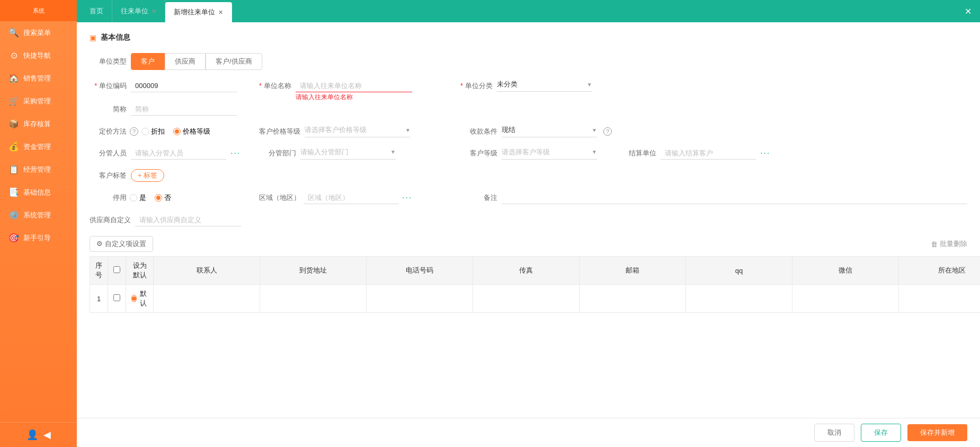  I want to click on tab-home-label: 首页, so click(96, 11).